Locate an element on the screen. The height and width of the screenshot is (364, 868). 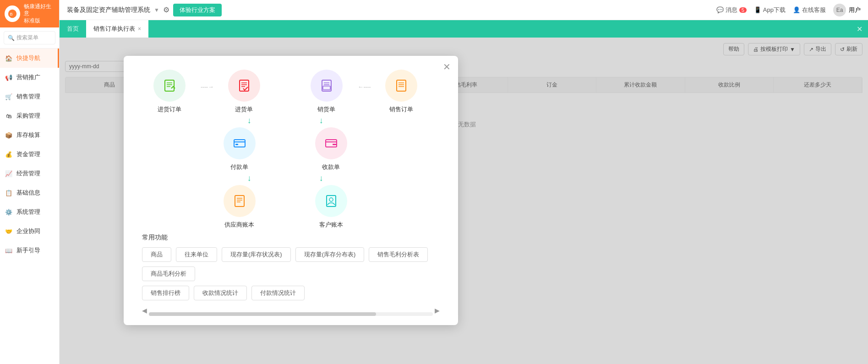
func-btn-sales-profit: 销售毛利分析表 is located at coordinates (399, 255).